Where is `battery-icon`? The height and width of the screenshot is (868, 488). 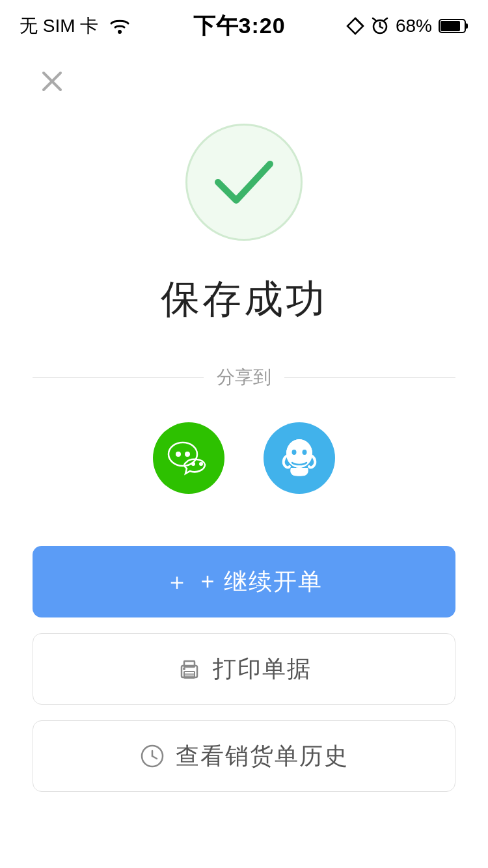 battery-icon is located at coordinates (454, 26).